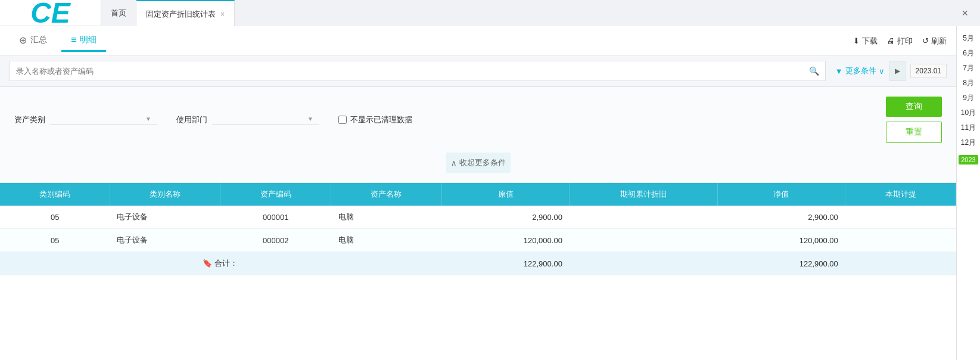  Describe the element at coordinates (148, 119) in the screenshot. I see `asset-category-arrow-icon: ▼` at that location.